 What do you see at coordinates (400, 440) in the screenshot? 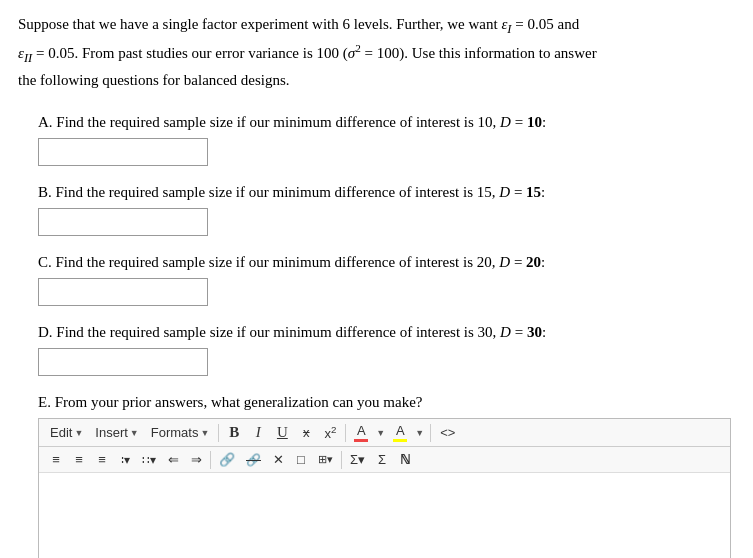
I see `highlight-underline` at bounding box center [400, 440].